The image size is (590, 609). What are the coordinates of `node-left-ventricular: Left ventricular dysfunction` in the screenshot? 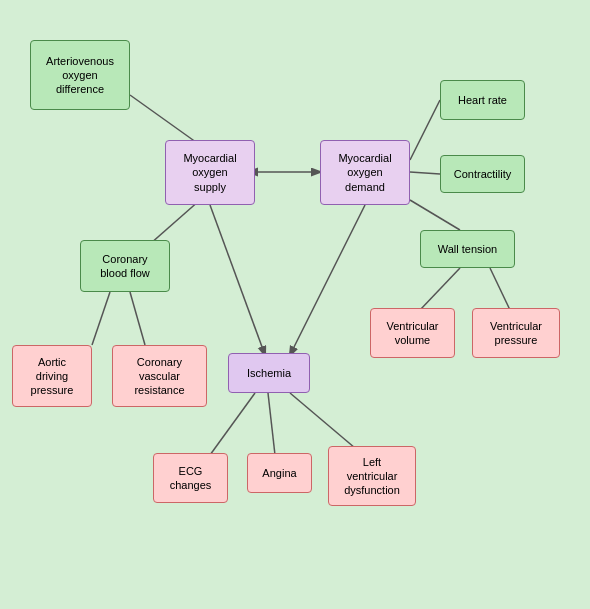 It's located at (372, 476).